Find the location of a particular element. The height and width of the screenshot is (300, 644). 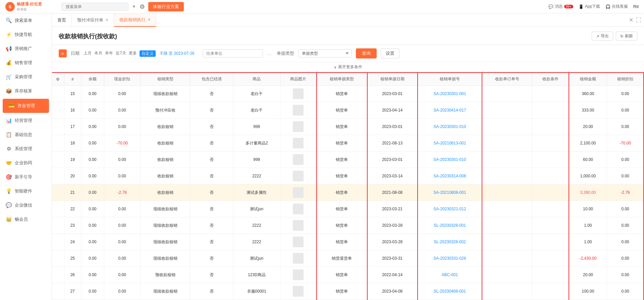

tab-close-window-icon: ✕ is located at coordinates (631, 20).